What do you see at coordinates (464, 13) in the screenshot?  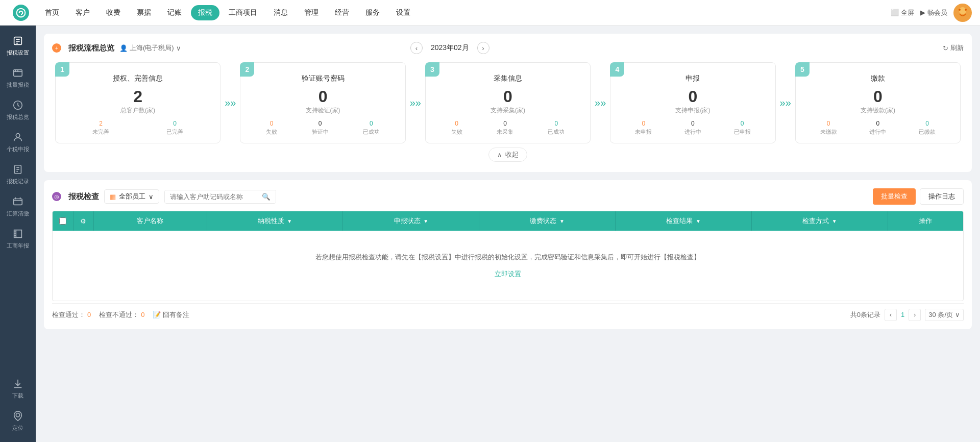 I see `nav-items: 首页 客户 收费 票据 记账 报税 工商项目 消息 管理 经营 服务 设置` at bounding box center [464, 13].